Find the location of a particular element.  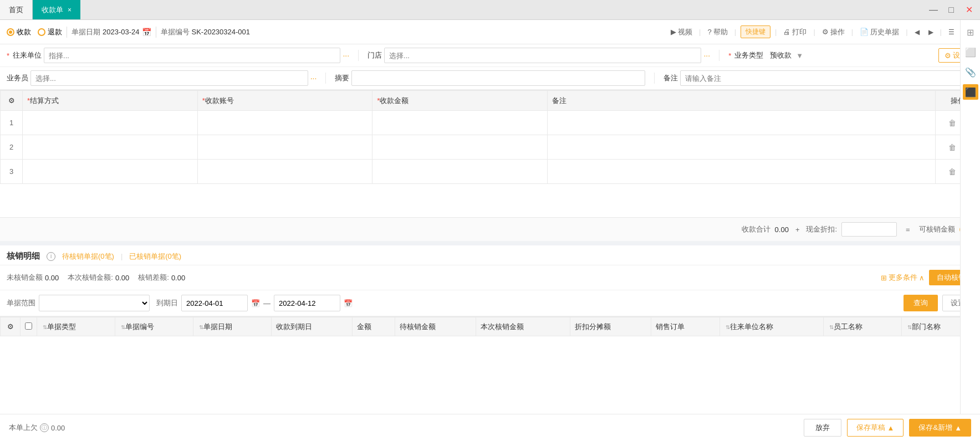

total-label: 收款合计 is located at coordinates (756, 229).